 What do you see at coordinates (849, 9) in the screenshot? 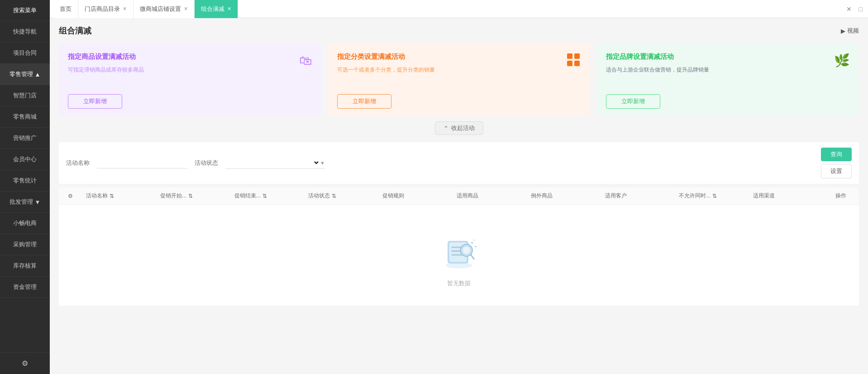
I see `close-window-btn: ✕` at bounding box center [849, 9].